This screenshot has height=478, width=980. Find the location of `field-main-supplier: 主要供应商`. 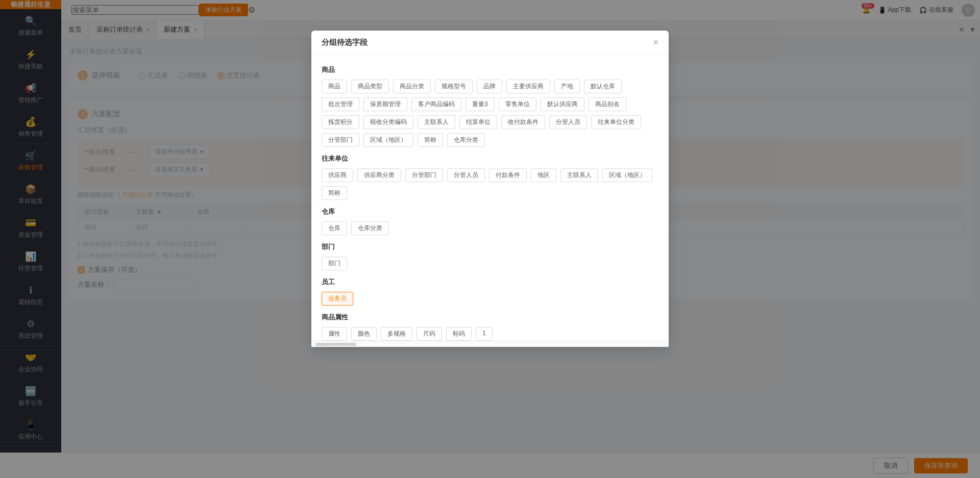

field-main-supplier: 主要供应商 is located at coordinates (528, 87).